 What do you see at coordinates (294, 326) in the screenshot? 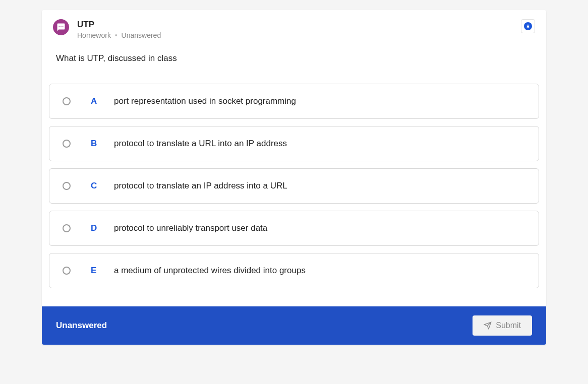
I see `card-footer: Unanswered Submit` at bounding box center [294, 326].